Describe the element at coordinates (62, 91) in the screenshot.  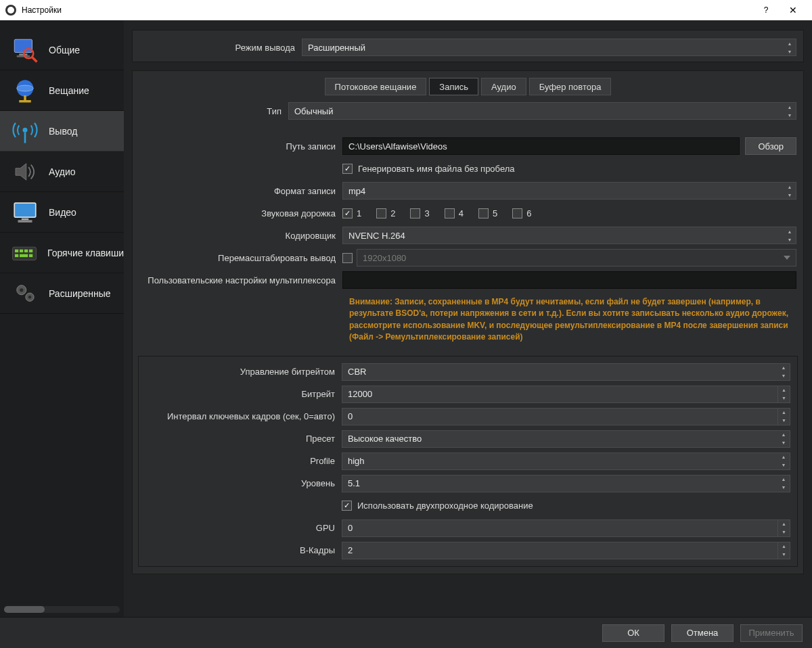
I see `sidebar-item-stream: Вещание` at that location.